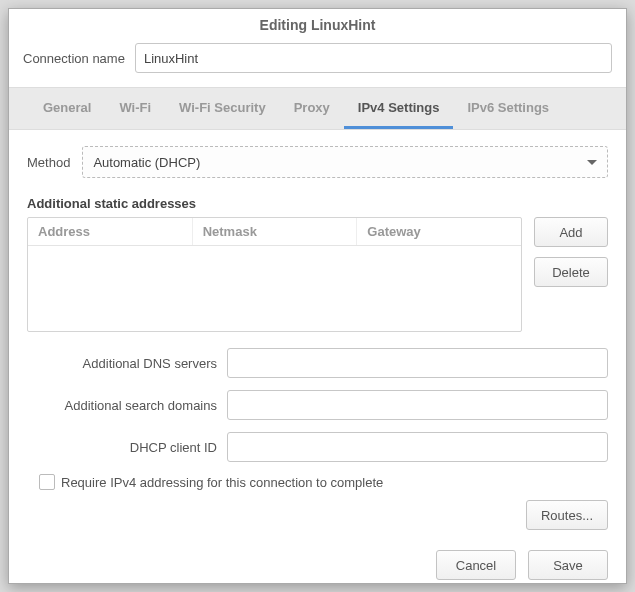  I want to click on connection-name-row: Connection name, so click(318, 58).